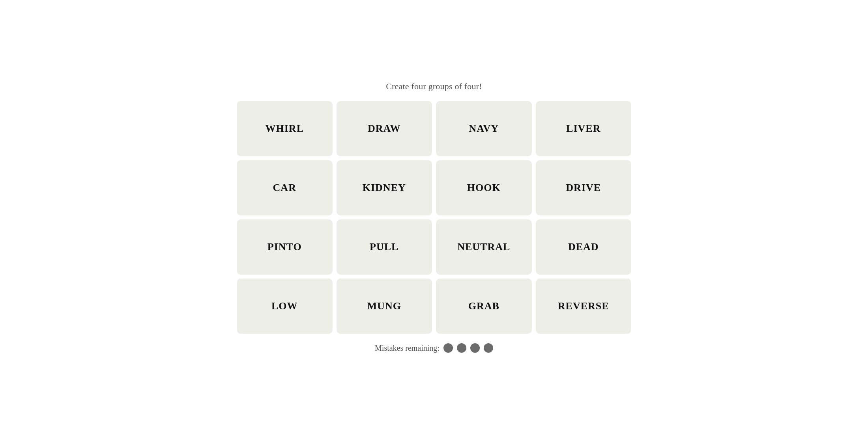 This screenshot has width=868, height=434. What do you see at coordinates (285, 129) in the screenshot?
I see `word-card-whirl: WHIRL` at bounding box center [285, 129].